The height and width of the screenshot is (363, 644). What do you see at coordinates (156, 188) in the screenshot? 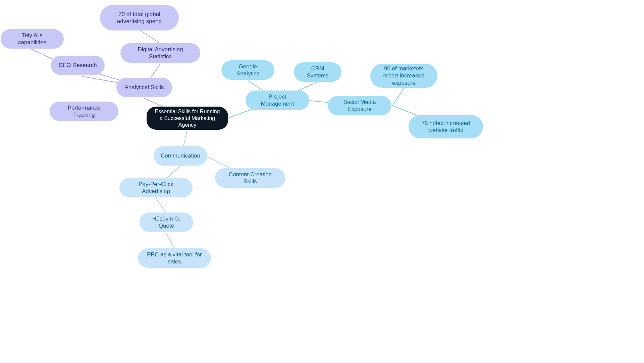
I see `node-label: Pay-Per-Click Advertising` at bounding box center [156, 188].